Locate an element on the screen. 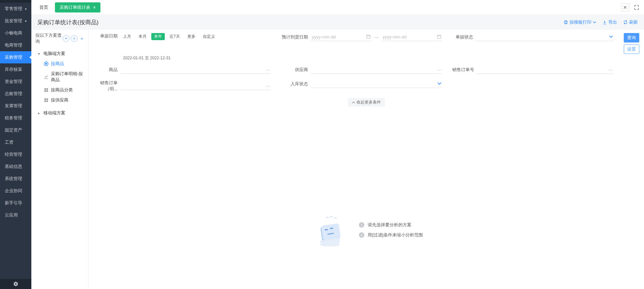 The height and width of the screenshot is (289, 644). settings-button: 设置 is located at coordinates (632, 49).